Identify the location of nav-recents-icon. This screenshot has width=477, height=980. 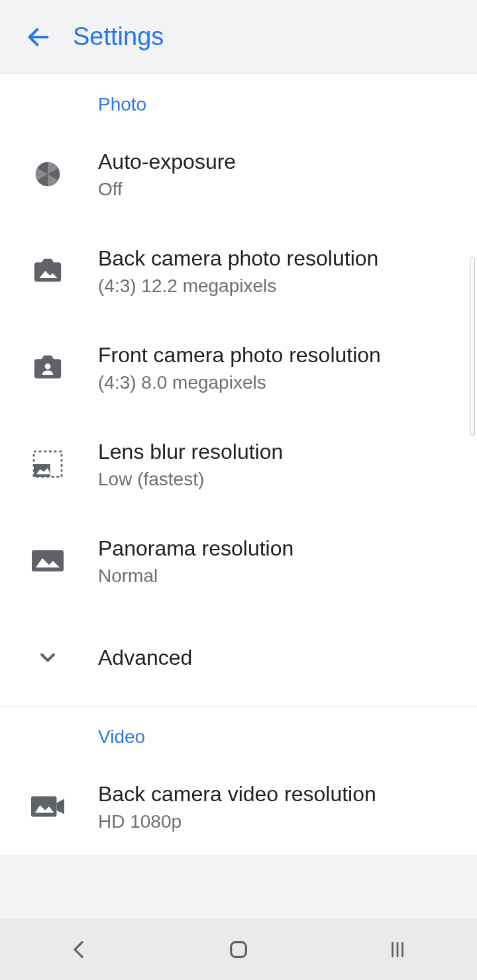
(398, 950).